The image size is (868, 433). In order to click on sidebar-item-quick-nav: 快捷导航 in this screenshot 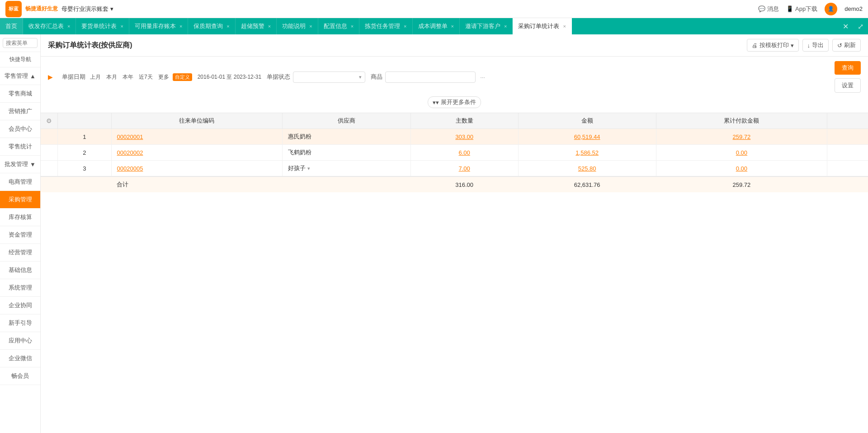, I will do `click(20, 60)`.